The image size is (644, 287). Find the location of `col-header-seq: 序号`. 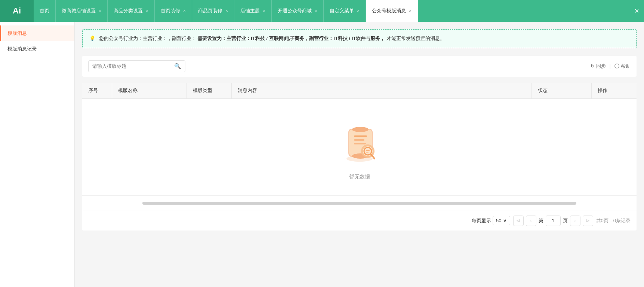

col-header-seq: 序号 is located at coordinates (97, 91).